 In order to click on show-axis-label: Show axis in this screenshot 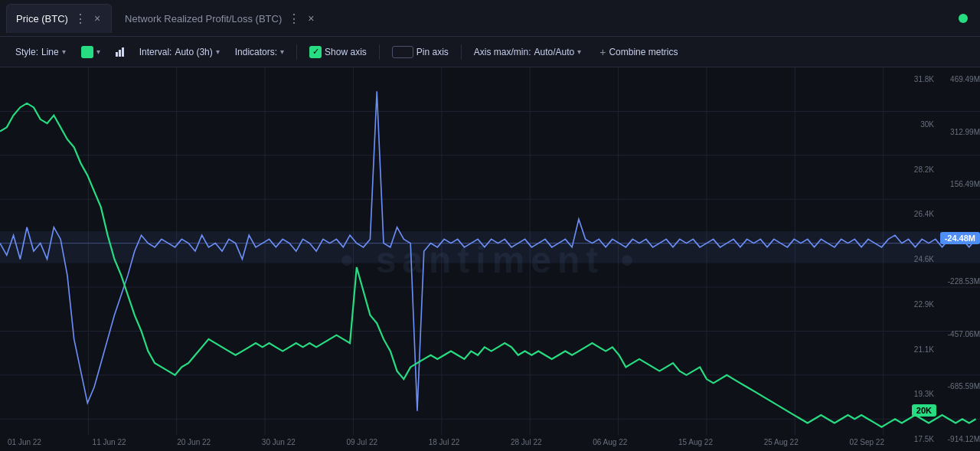, I will do `click(346, 52)`.